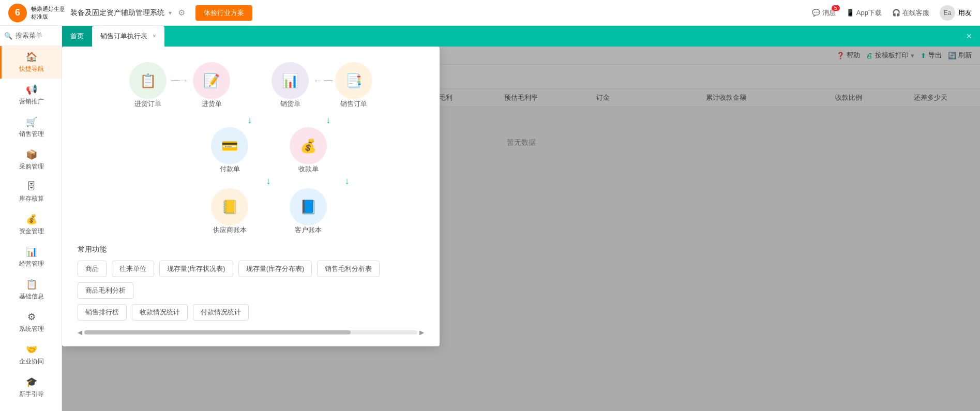  What do you see at coordinates (105, 291) in the screenshot?
I see `func-btn-goods-profit: 商品毛利分析` at bounding box center [105, 291].